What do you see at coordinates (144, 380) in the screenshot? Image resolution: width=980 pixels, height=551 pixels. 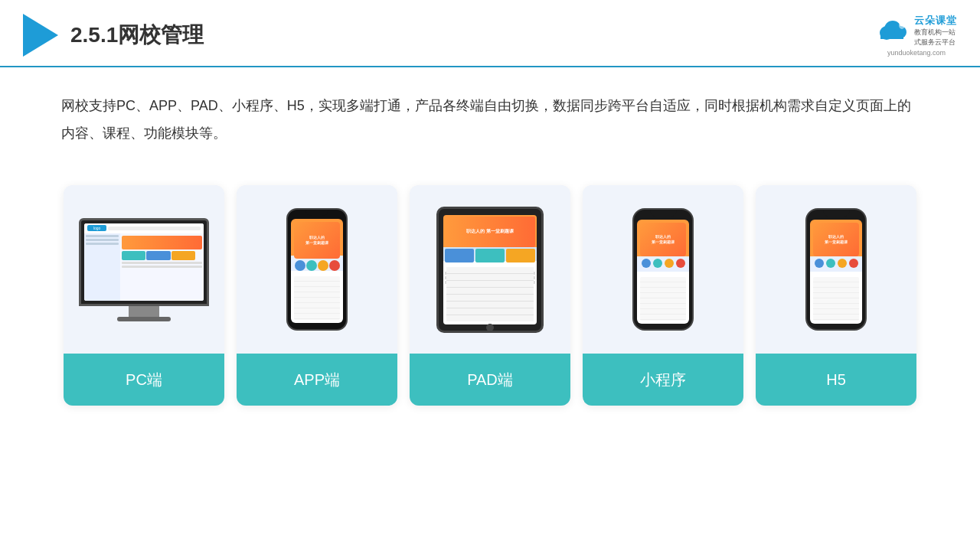 I see `card-pc-label: PC端` at bounding box center [144, 380].